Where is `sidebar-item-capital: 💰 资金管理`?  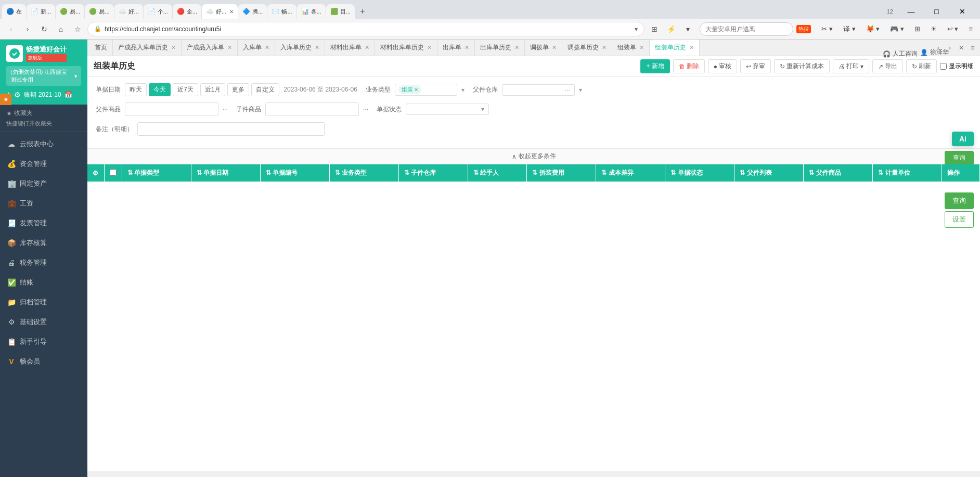 sidebar-item-capital: 💰 资金管理 is located at coordinates (44, 164).